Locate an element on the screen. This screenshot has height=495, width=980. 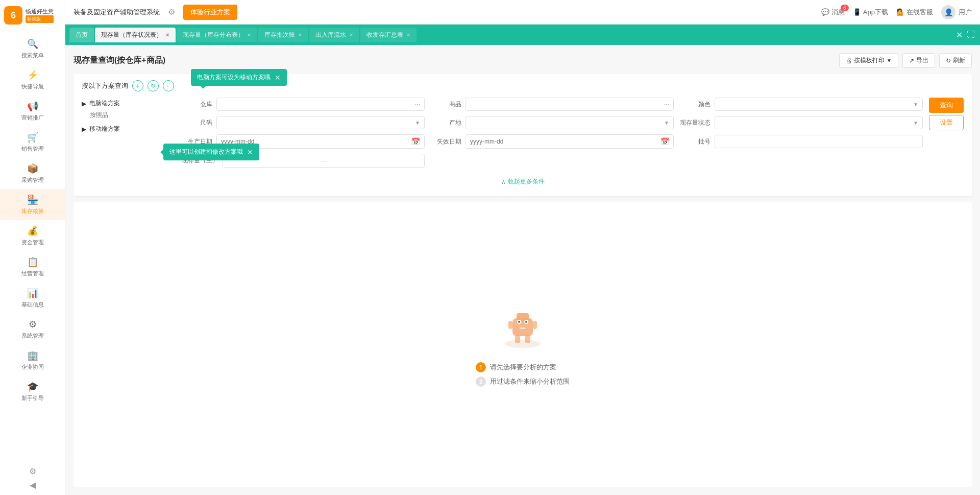
print-button: 🖨 按模板打印 ▼ is located at coordinates (869, 60).